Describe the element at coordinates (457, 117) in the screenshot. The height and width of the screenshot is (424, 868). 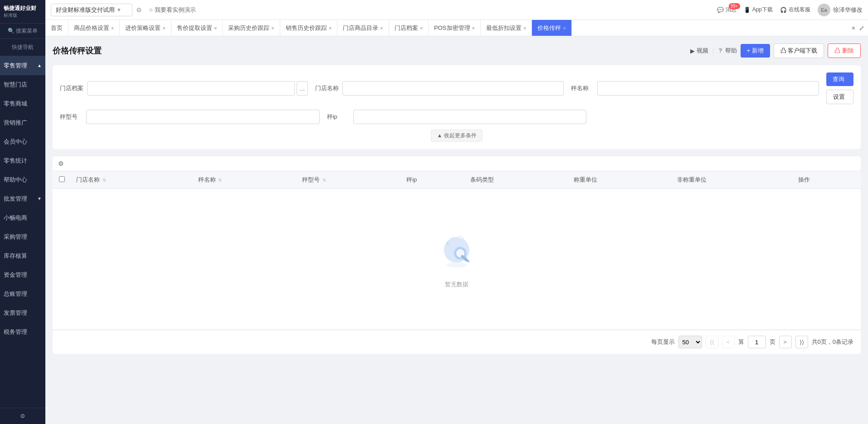
I see `form-row-2: 秤型号 秤ip` at that location.